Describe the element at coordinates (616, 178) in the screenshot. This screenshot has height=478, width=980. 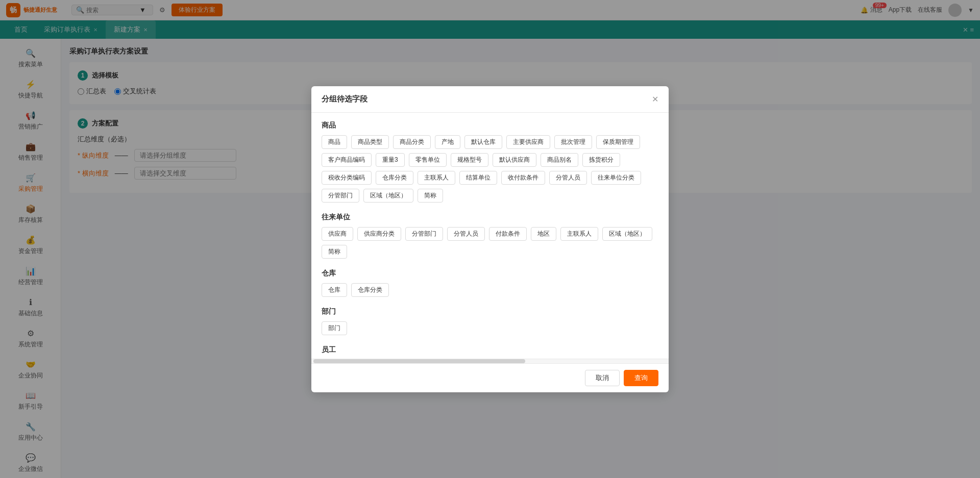
I see `field-tag: 往来单位分类` at that location.